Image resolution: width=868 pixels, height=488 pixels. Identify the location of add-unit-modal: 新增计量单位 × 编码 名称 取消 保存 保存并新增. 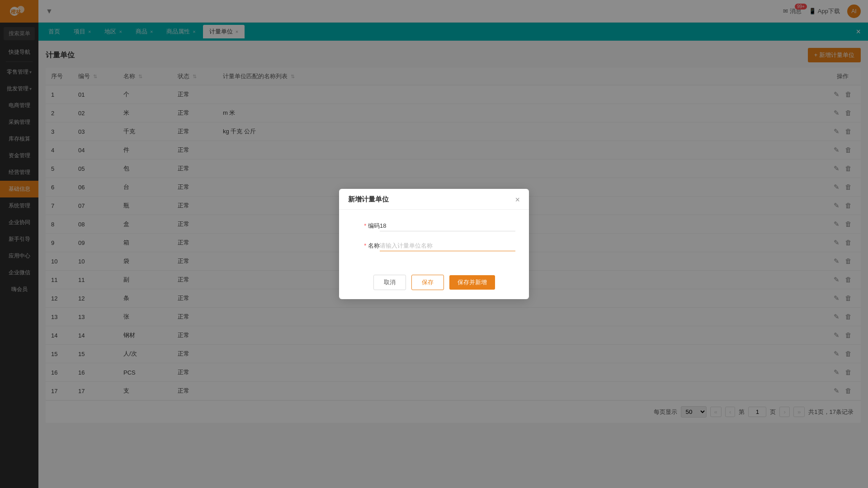
(434, 244).